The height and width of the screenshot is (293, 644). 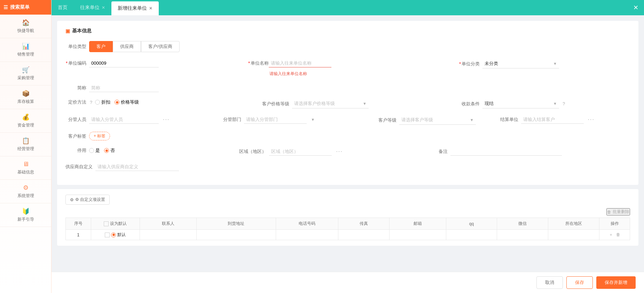 I want to click on contact-input, so click(x=168, y=235).